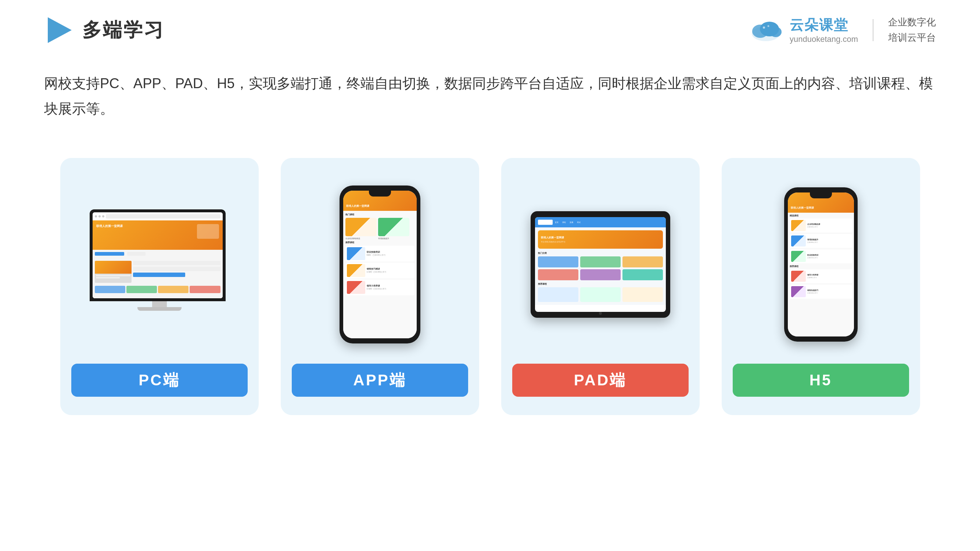 Image resolution: width=980 pixels, height=551 pixels. Describe the element at coordinates (821, 265) in the screenshot. I see `h5-mock: 联培人的第一堂网课 精选课程 企业培训精品课 已有2345人学习` at that location.